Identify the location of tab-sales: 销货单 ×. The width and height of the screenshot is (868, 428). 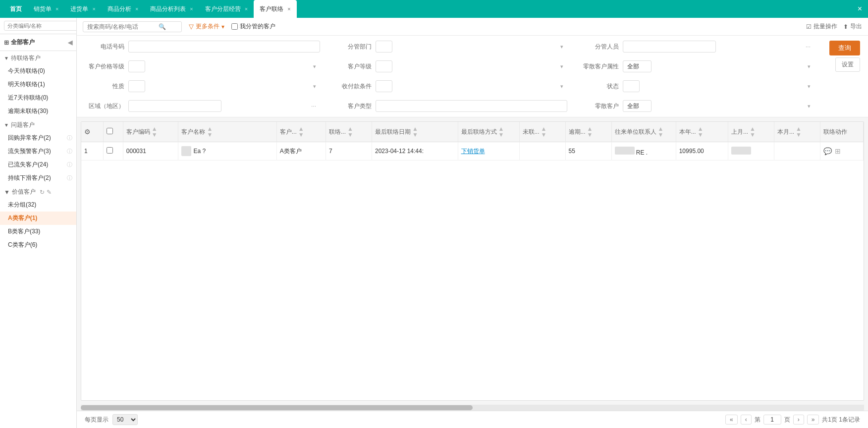
(46, 9).